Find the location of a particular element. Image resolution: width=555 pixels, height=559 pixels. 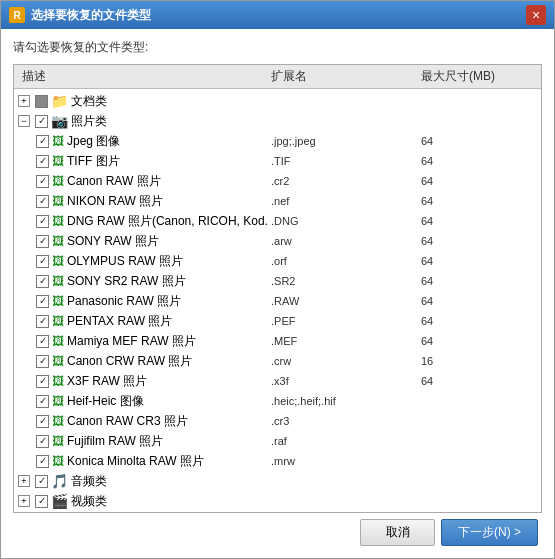

file-panasonic-icon: 🖼 is located at coordinates (58, 301).